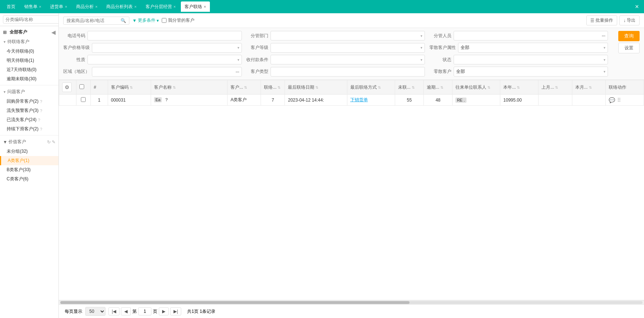 This screenshot has height=318, width=644. I want to click on nav-customer-contact-close: ×, so click(205, 7).